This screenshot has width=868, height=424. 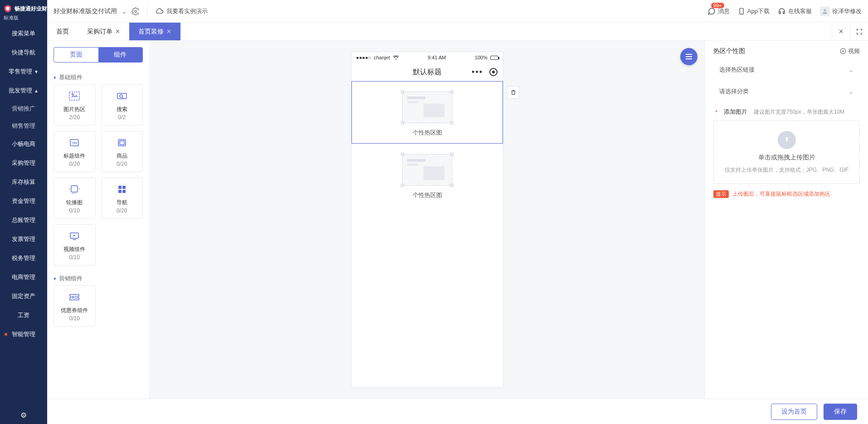 I want to click on title-comp-icon: Title, so click(x=74, y=143).